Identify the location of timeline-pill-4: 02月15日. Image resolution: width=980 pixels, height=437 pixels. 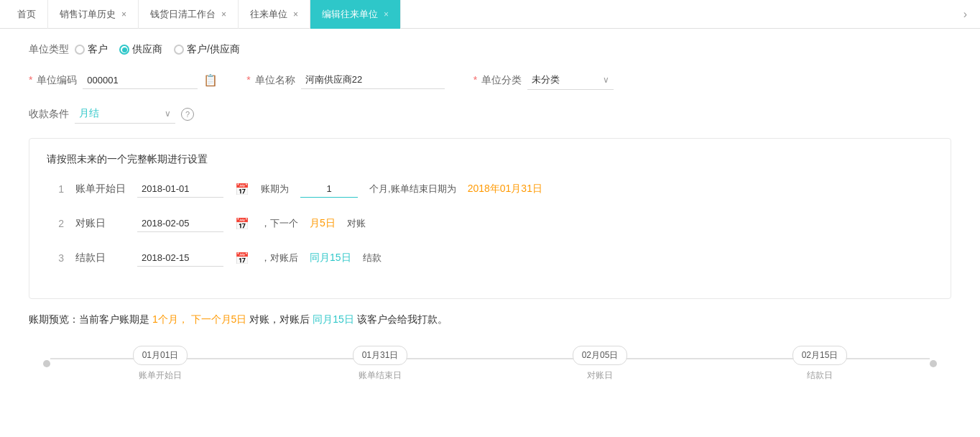
(820, 355).